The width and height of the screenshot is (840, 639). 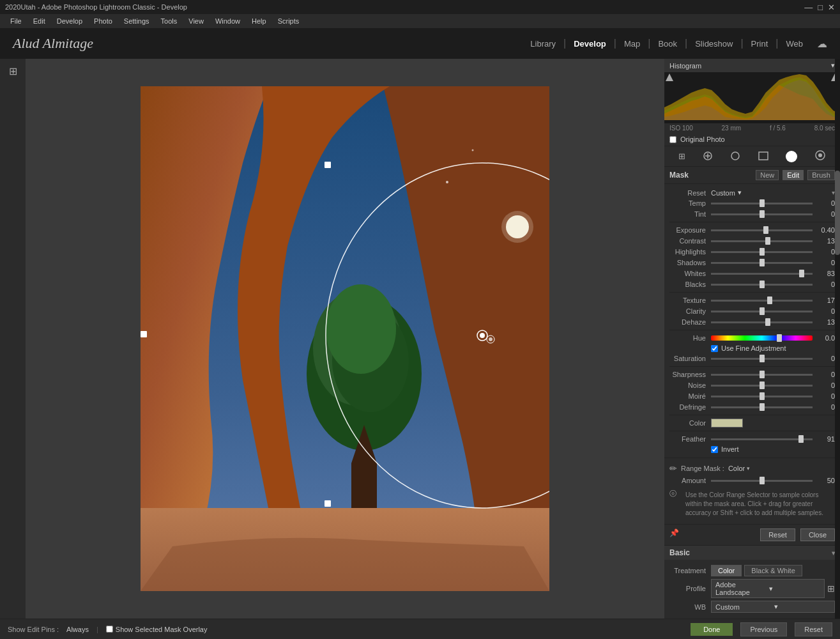 What do you see at coordinates (820, 8) in the screenshot?
I see `title-bar-controls: — □ ✕` at bounding box center [820, 8].